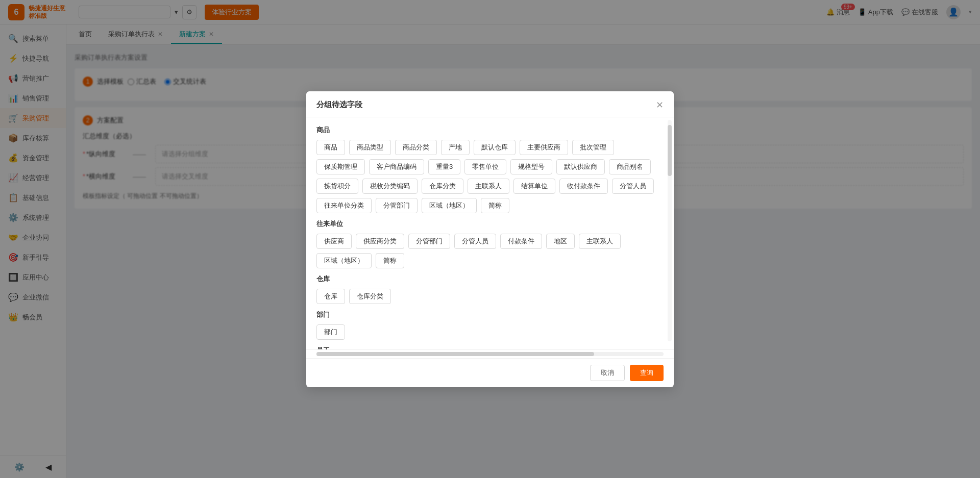 The width and height of the screenshot is (980, 478). What do you see at coordinates (490, 332) in the screenshot?
I see `dept-fields: 部门` at bounding box center [490, 332].